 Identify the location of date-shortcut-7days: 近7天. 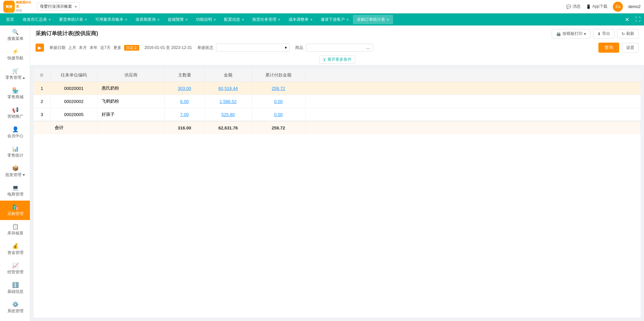
(105, 48).